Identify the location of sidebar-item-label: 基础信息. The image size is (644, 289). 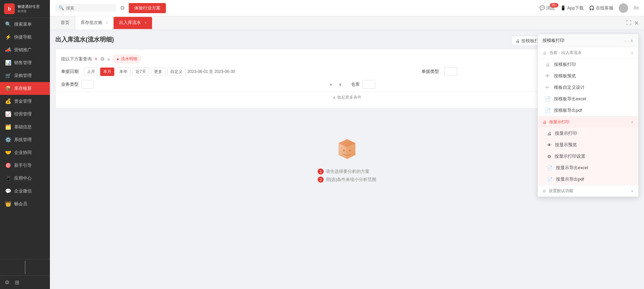
(23, 127).